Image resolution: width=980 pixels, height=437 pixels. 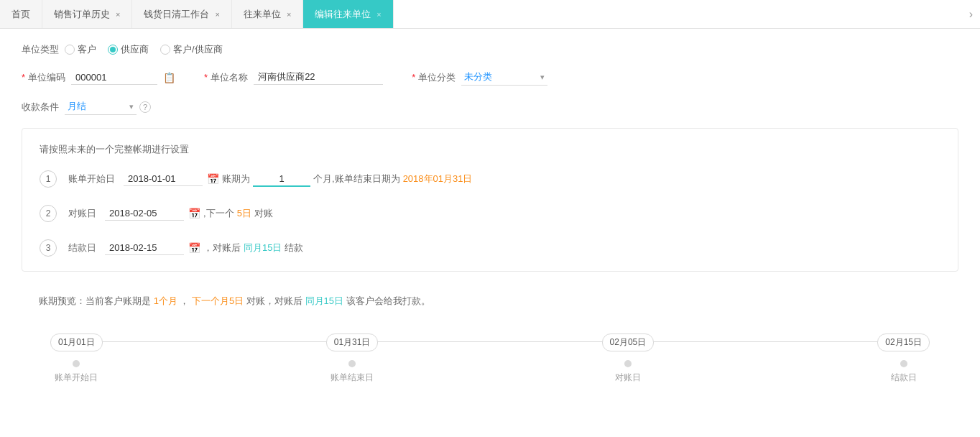 I want to click on step-3-date-input, so click(x=144, y=248).